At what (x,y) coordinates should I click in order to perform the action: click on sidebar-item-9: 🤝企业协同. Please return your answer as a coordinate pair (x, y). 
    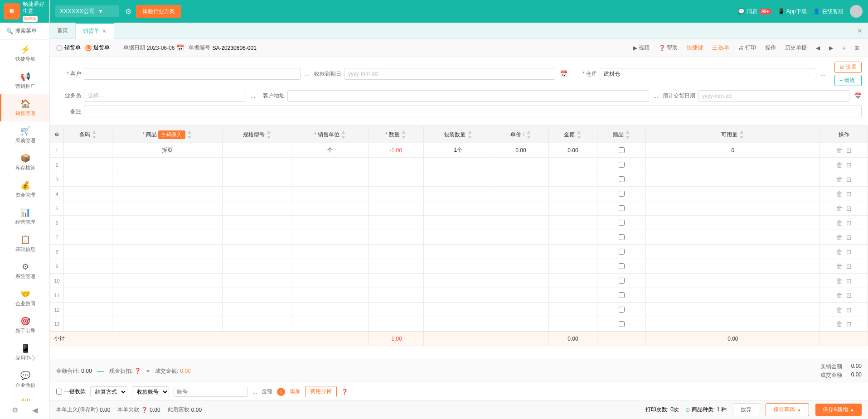
    Looking at the image, I should click on (24, 298).